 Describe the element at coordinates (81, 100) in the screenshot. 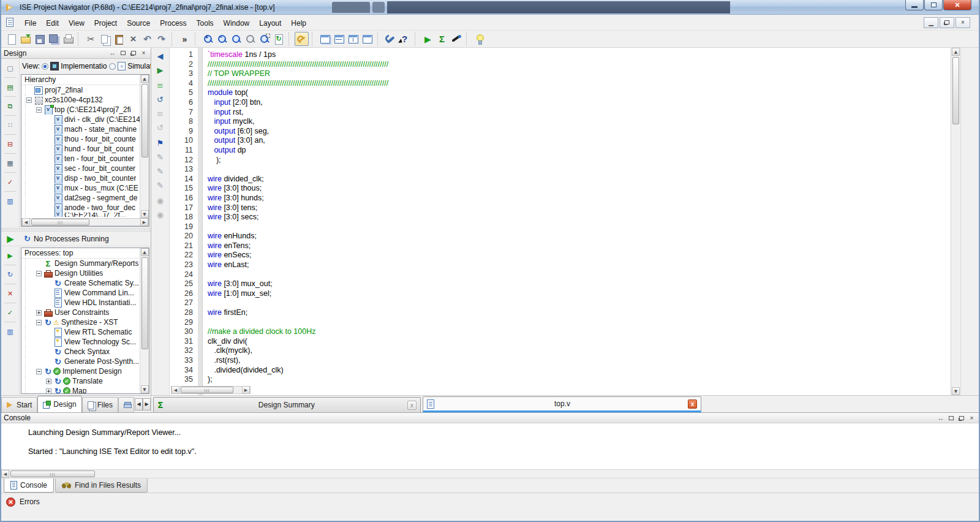

I see `hierarchy-item: xc3s100e-4cp132` at that location.